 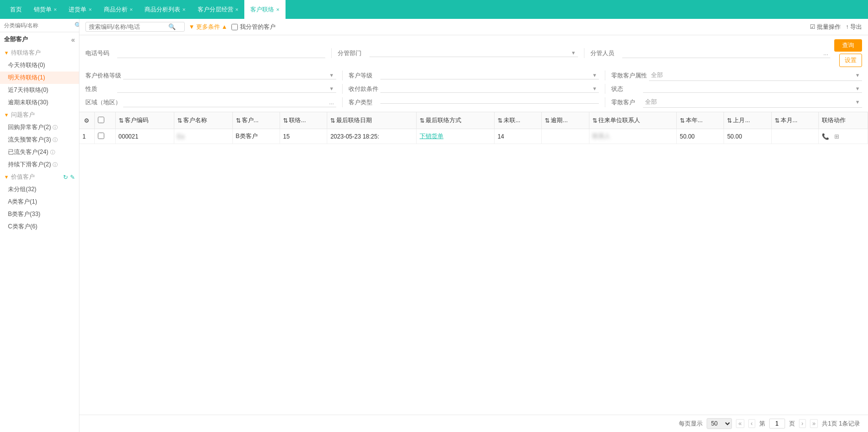 What do you see at coordinates (753, 89) in the screenshot?
I see `status-select: ▼` at bounding box center [753, 89].